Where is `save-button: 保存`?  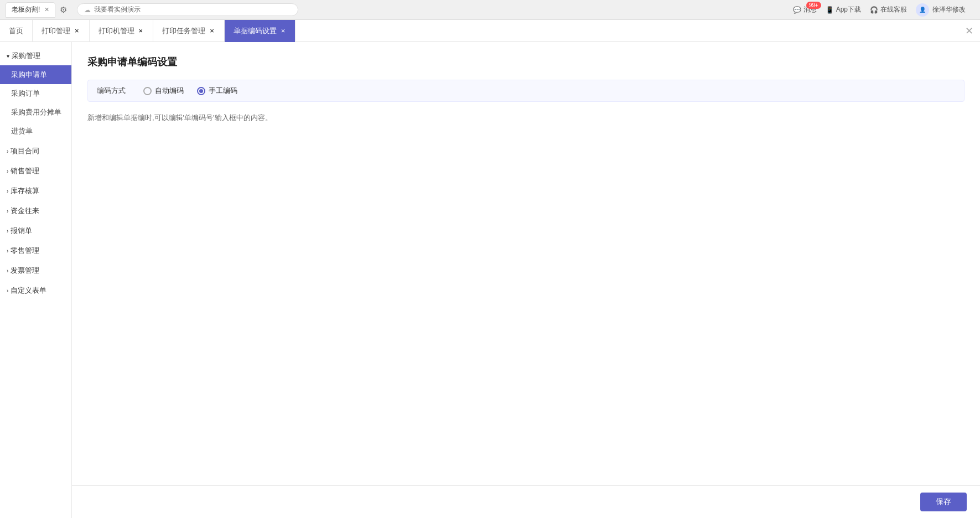 save-button: 保存 is located at coordinates (943, 502).